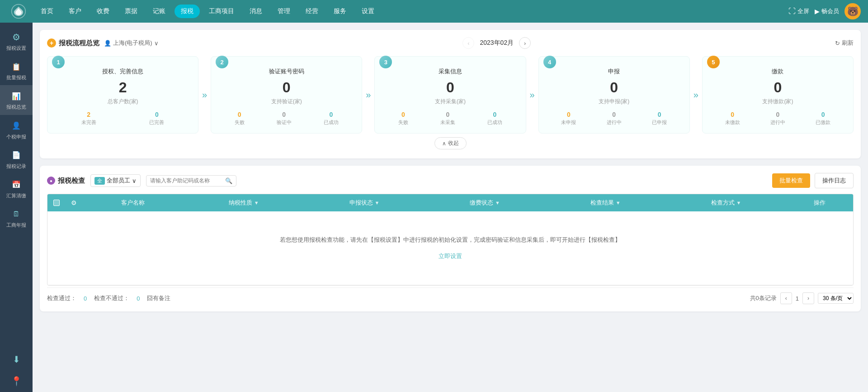  What do you see at coordinates (222, 62) in the screenshot?
I see `step-num-2: 2` at bounding box center [222, 62].